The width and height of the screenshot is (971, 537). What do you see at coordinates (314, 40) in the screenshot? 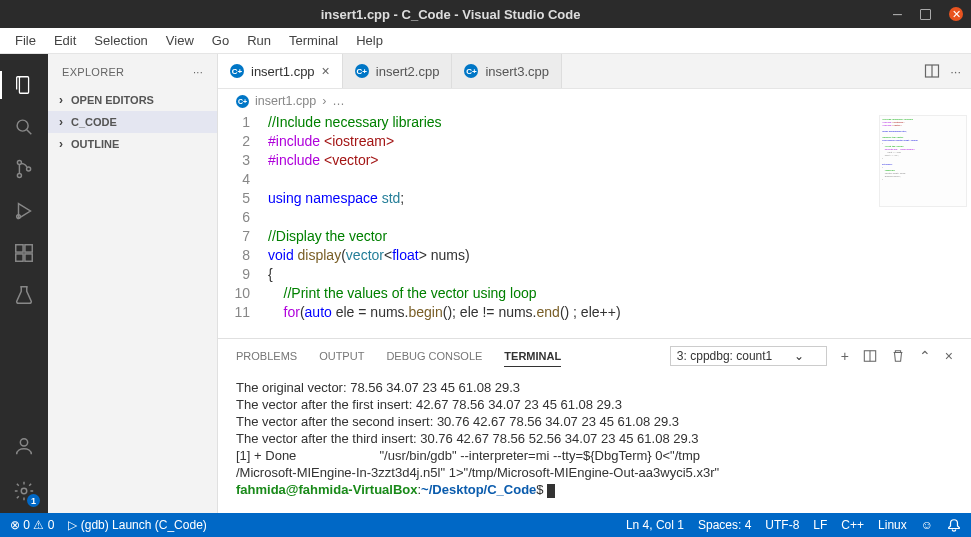
I see `menu-terminal: Terminal` at bounding box center [314, 40].